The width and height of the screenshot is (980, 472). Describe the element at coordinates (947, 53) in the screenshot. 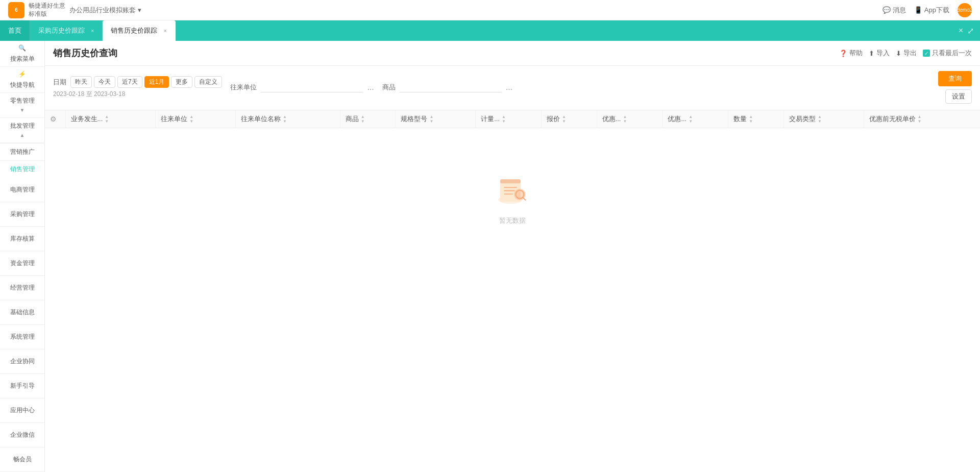

I see `only-last-checkbox: ✓ 只看最后一次` at that location.